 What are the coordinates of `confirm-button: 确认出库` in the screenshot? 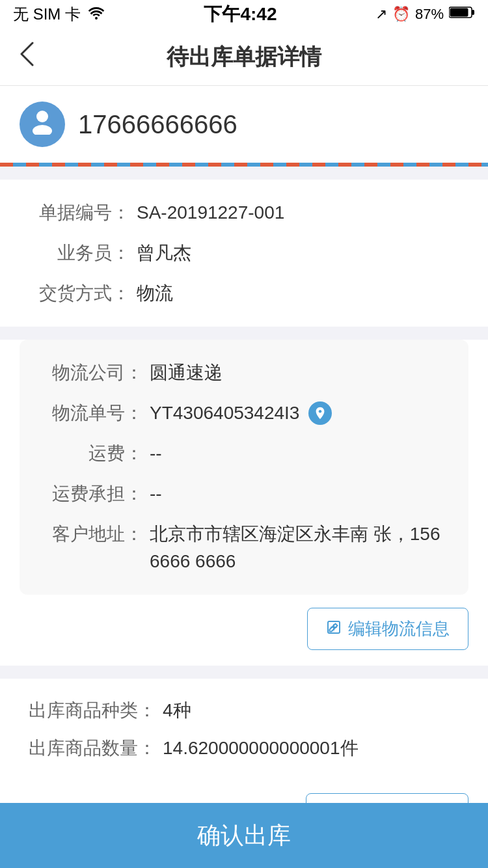 It's located at (244, 835).